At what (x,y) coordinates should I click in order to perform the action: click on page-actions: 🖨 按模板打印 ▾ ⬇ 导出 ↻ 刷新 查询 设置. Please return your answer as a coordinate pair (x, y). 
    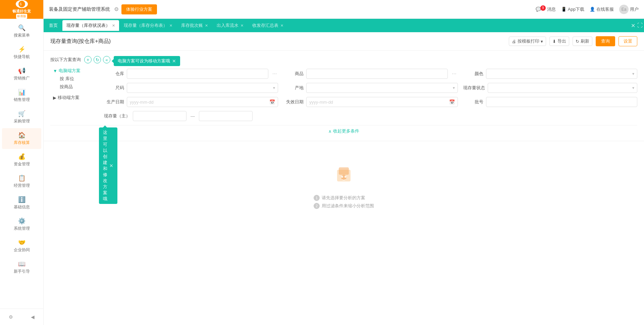
    Looking at the image, I should click on (573, 41).